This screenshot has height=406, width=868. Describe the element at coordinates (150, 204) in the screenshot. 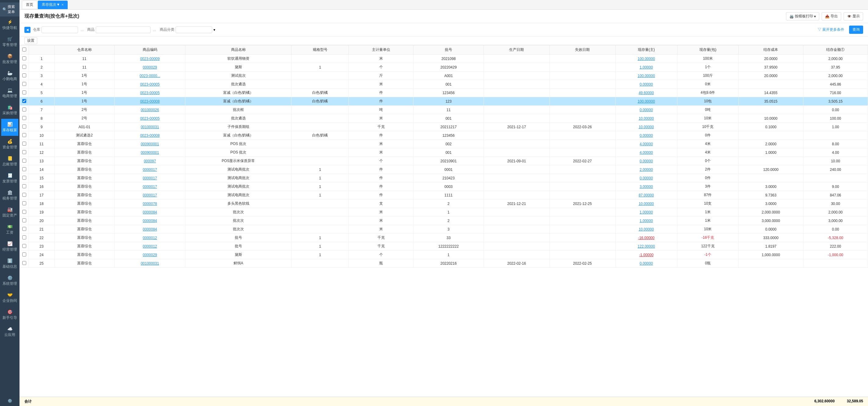

I see `row-product-code: 0000078` at that location.